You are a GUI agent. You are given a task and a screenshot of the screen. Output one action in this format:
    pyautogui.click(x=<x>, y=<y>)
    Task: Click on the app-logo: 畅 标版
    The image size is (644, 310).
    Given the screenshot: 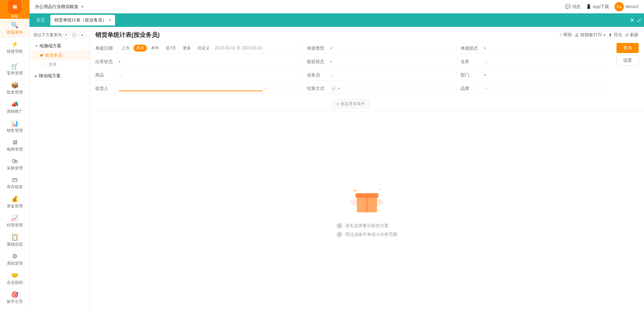 What is the action you would take?
    pyautogui.click(x=15, y=9)
    